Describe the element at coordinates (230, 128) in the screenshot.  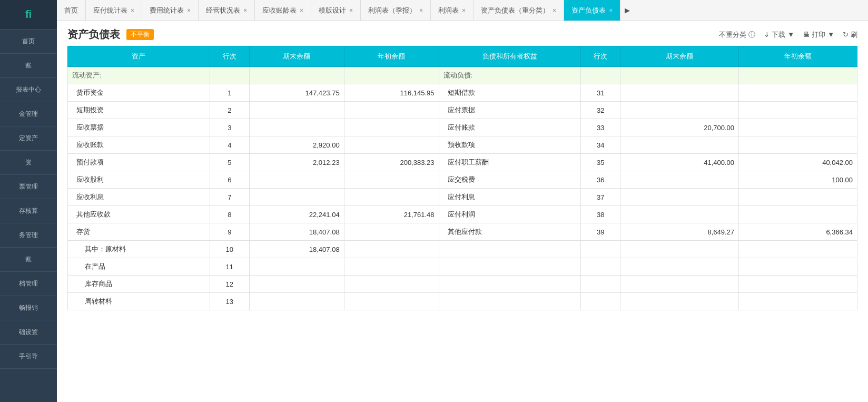
I see `left-line-num: 3` at that location.